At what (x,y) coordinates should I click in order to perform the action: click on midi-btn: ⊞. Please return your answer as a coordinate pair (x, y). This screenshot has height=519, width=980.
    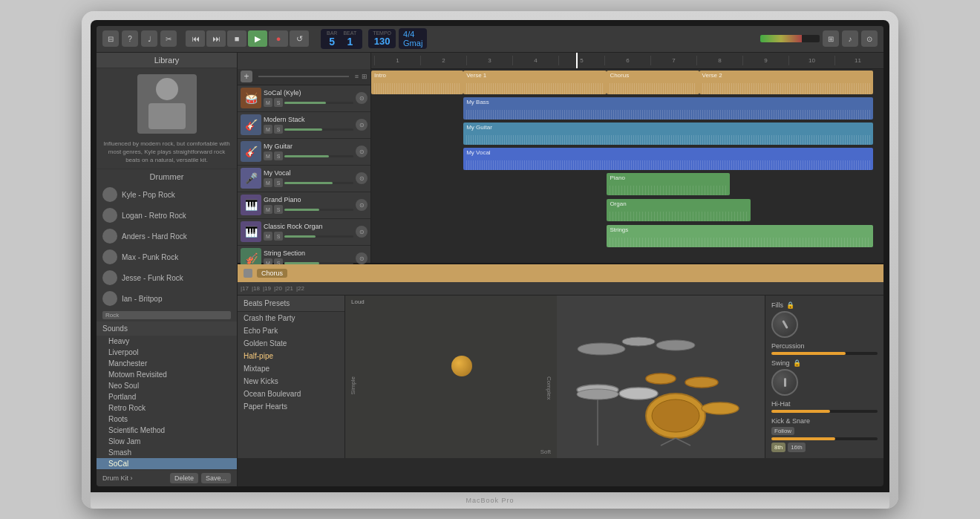
    Looking at the image, I should click on (831, 39).